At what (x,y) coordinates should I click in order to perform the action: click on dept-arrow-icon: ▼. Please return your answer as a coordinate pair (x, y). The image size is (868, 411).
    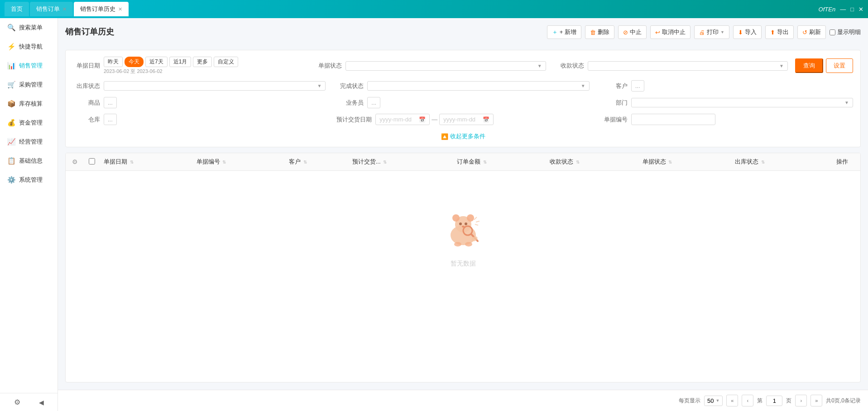
    Looking at the image, I should click on (847, 102).